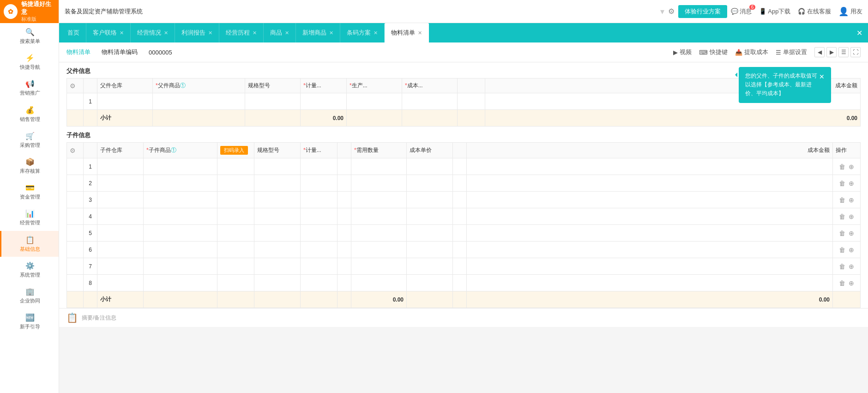  I want to click on copy-icon-3: ⊕, so click(851, 200).